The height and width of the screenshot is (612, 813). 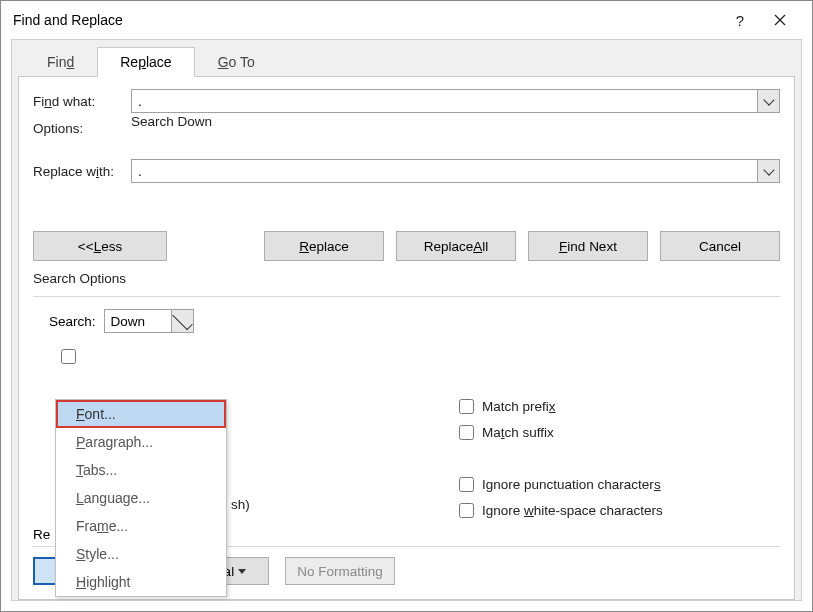 What do you see at coordinates (780, 20) in the screenshot?
I see `close-button` at bounding box center [780, 20].